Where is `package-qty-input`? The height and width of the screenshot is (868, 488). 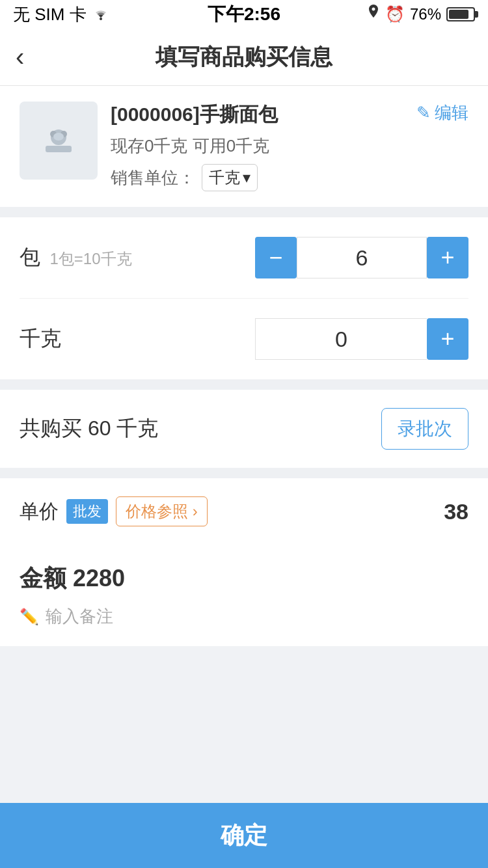 package-qty-input is located at coordinates (362, 258).